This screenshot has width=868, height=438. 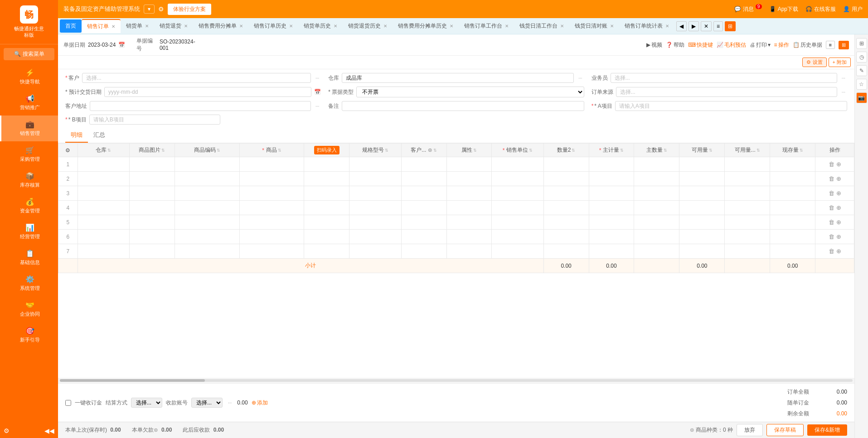 What do you see at coordinates (174, 26) in the screenshot?
I see `tab-sales-return: 销货退货 ✕` at bounding box center [174, 26].